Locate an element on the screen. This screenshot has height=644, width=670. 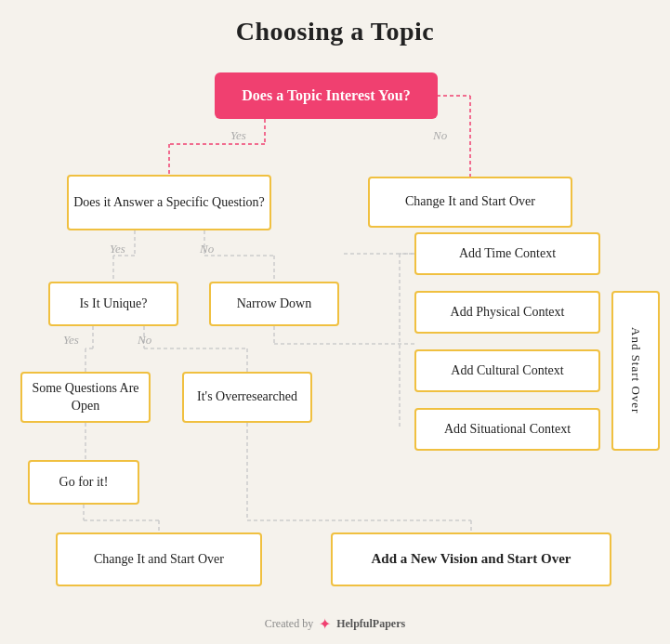
physical-node: Add Physical Context is located at coordinates (507, 312).